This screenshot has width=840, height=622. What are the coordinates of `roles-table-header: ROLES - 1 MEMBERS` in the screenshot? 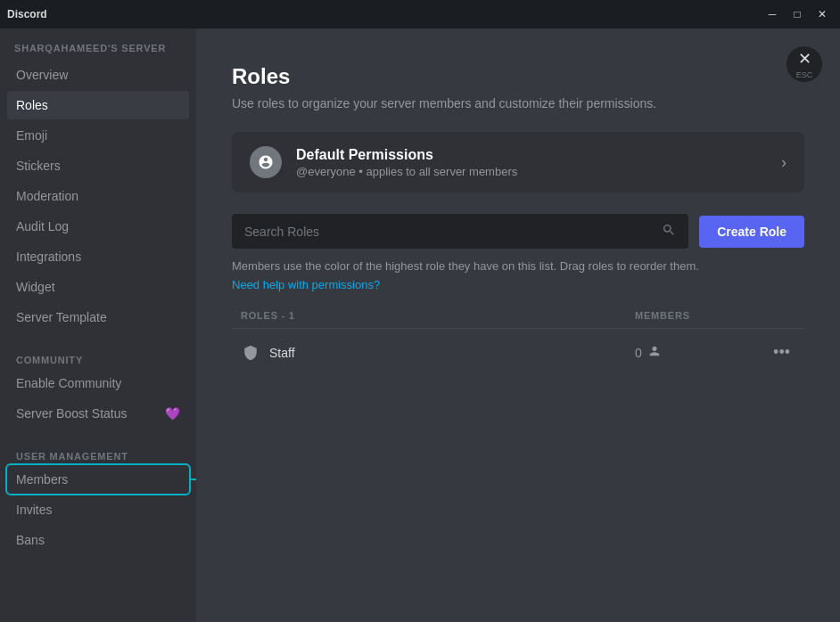 It's located at (518, 319).